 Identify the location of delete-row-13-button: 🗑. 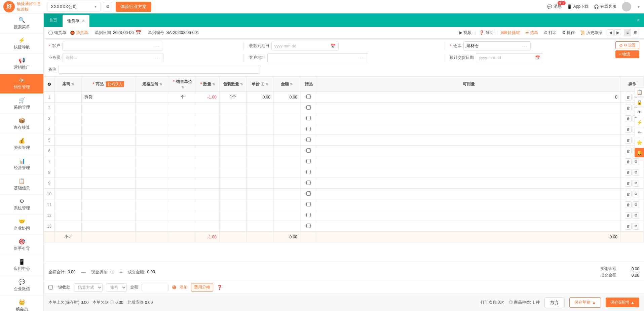
(628, 226).